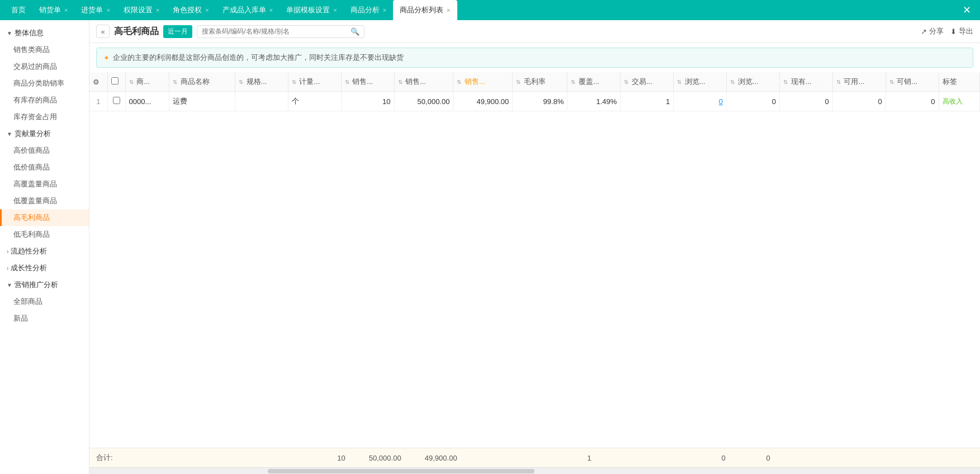 The image size is (980, 474). Describe the element at coordinates (45, 218) in the screenshot. I see `sidebar-item-high-margin: 高毛利商品` at that location.